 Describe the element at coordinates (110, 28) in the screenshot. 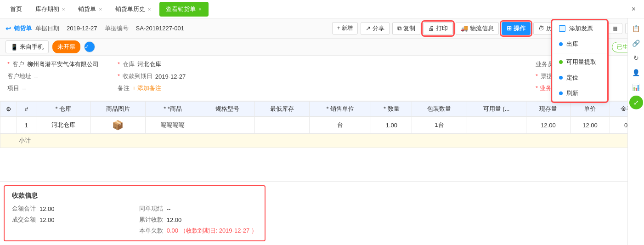

I see `doc-meta: 单据日期 2019-12-27 单据编号 SA-20191227-001` at that location.